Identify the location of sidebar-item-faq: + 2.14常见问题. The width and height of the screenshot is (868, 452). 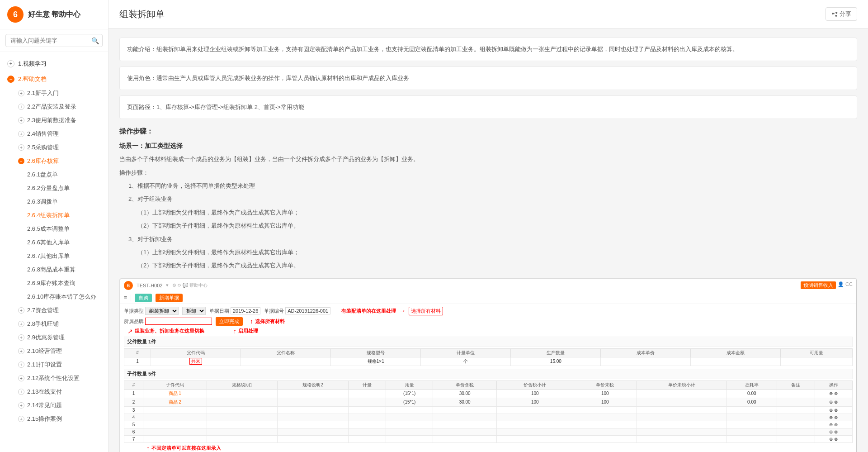
(63, 405).